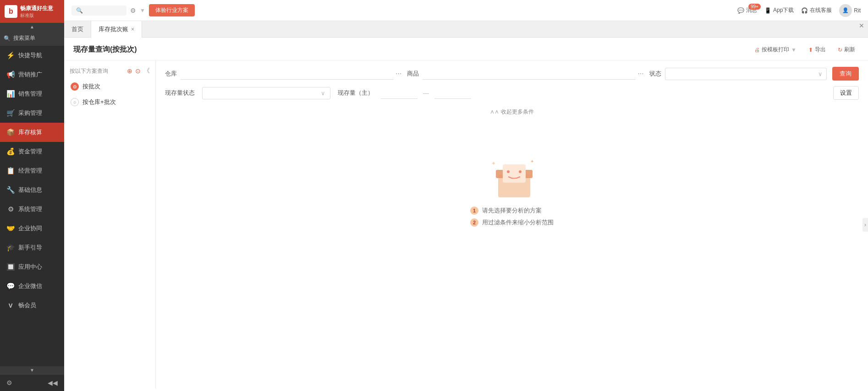 This screenshot has height=391, width=868. What do you see at coordinates (746, 74) in the screenshot?
I see `status-select: ∨` at bounding box center [746, 74].